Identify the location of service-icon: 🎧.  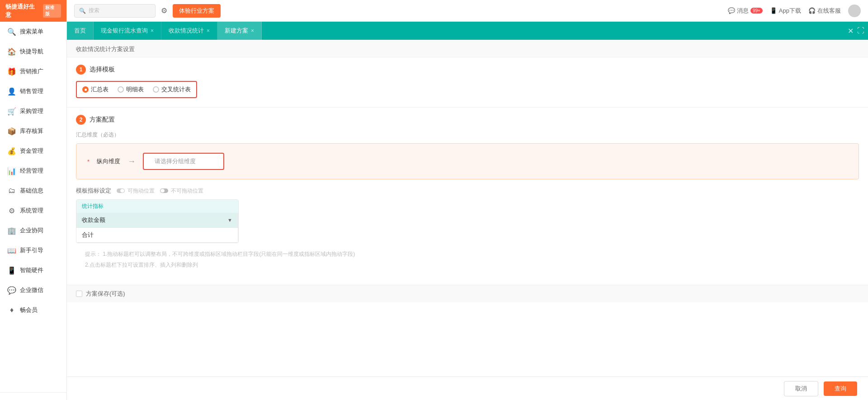
(812, 11).